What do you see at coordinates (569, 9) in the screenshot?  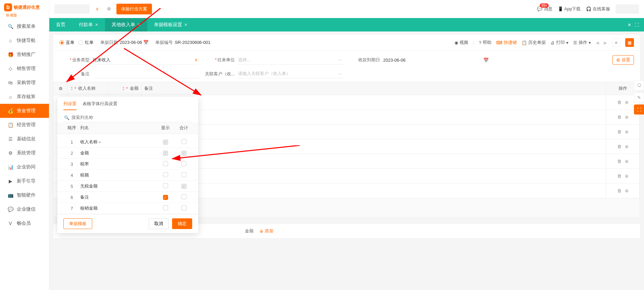 I see `app-download-link: 📱 App下载` at bounding box center [569, 9].